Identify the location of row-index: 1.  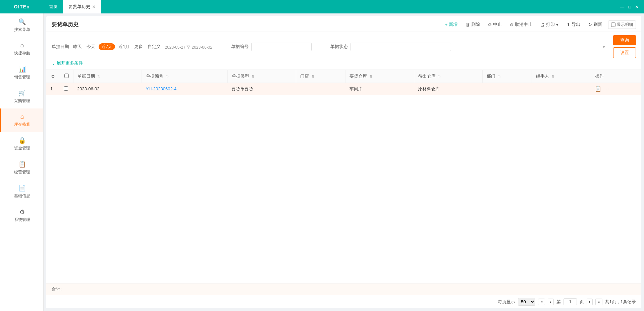
(53, 89).